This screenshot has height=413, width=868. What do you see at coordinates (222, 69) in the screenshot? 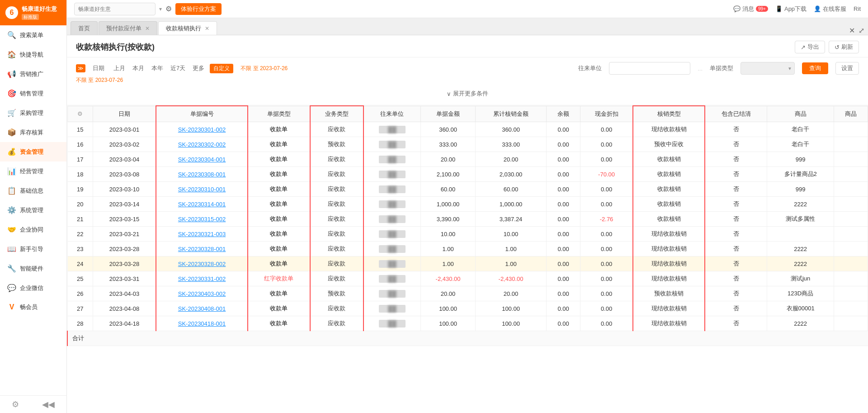
I see `date-custom-button: 自定义` at bounding box center [222, 69].